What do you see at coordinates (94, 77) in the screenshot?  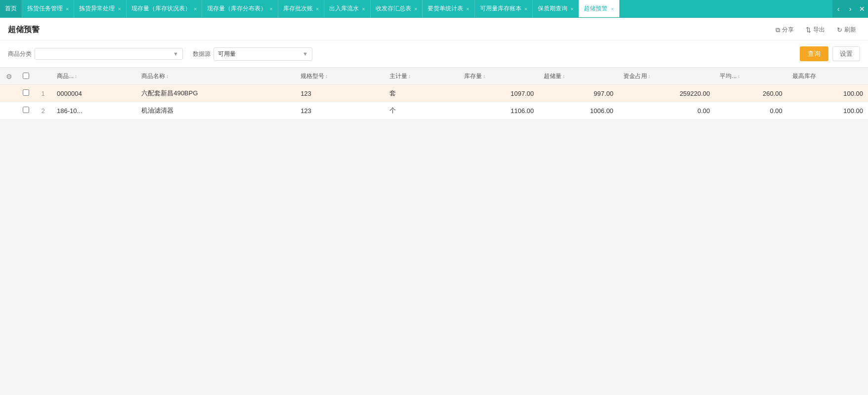 I see `th-product-code: 商品...↕` at bounding box center [94, 77].